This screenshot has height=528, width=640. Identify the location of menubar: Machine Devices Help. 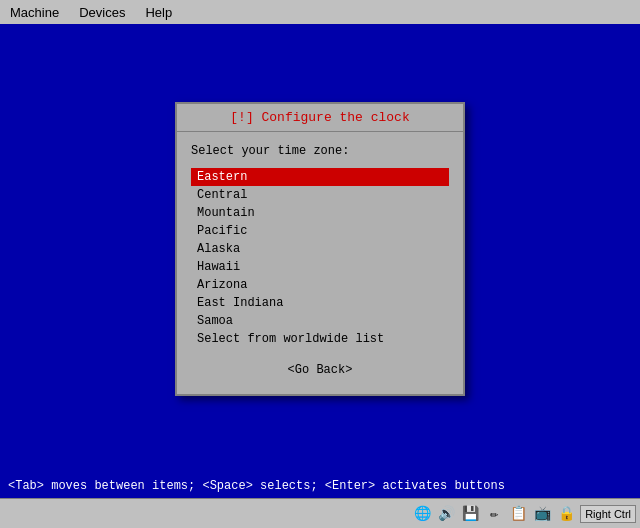
(320, 12).